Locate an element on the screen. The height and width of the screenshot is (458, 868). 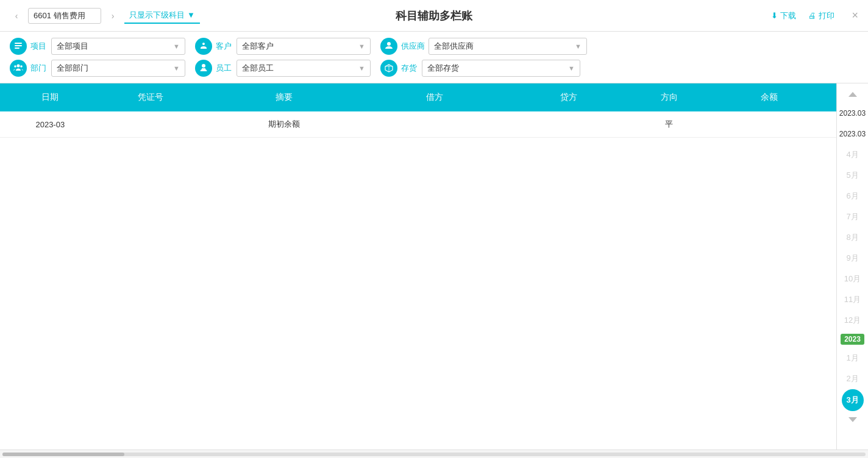
col-header-balance: 余额 is located at coordinates (769, 97).